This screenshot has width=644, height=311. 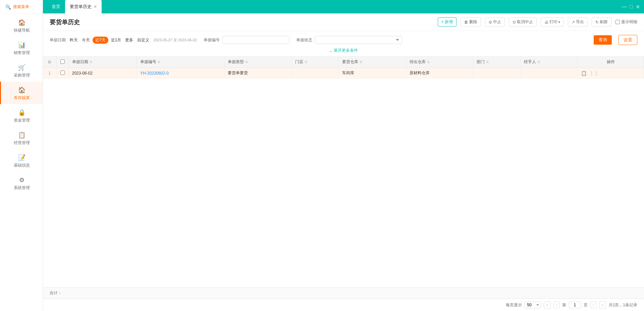 What do you see at coordinates (22, 143) in the screenshot?
I see `sidebar-label-operation: 经营管理` at bounding box center [22, 143].